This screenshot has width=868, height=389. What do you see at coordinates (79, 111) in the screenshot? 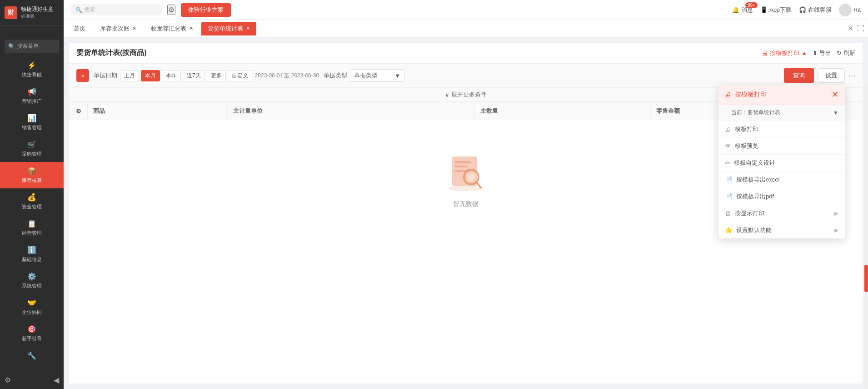
I see `table-settings-icon: ⚙` at bounding box center [79, 111].